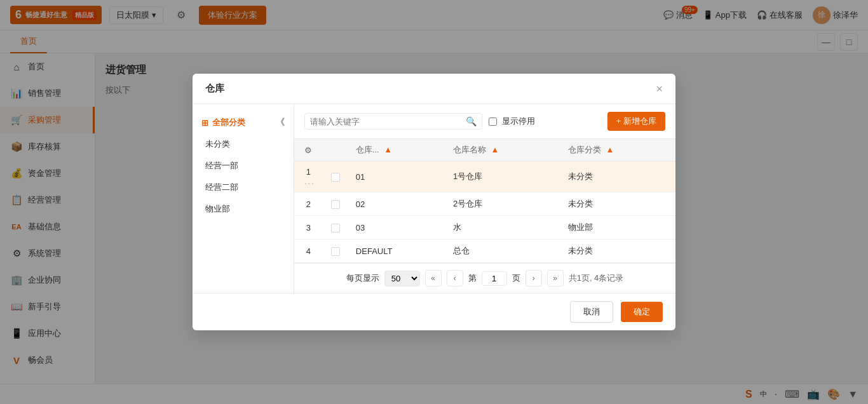 The width and height of the screenshot is (868, 404). Describe the element at coordinates (309, 205) in the screenshot. I see `td-row-index: 2` at that location.